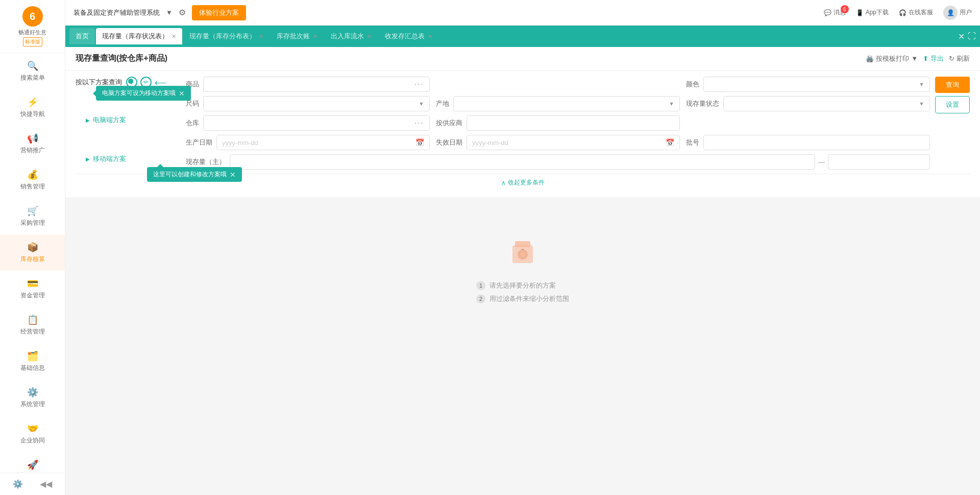  I want to click on tab-stock-summary: 收发存汇总表 ✕, so click(408, 36).